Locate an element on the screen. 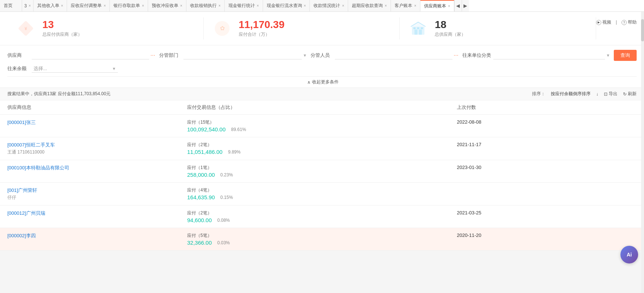 This screenshot has width=644, height=293. transaction-type: 应付（4笔） is located at coordinates (322, 190).